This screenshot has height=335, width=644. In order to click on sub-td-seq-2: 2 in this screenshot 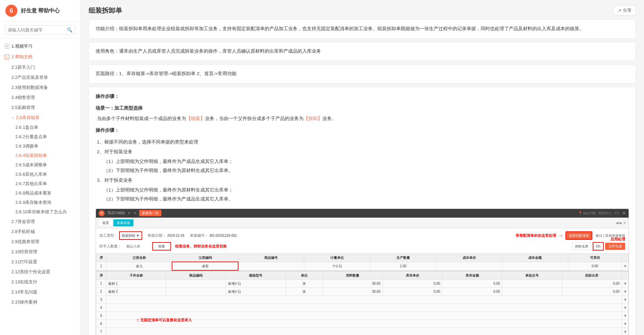, I will do `click(101, 292)`.